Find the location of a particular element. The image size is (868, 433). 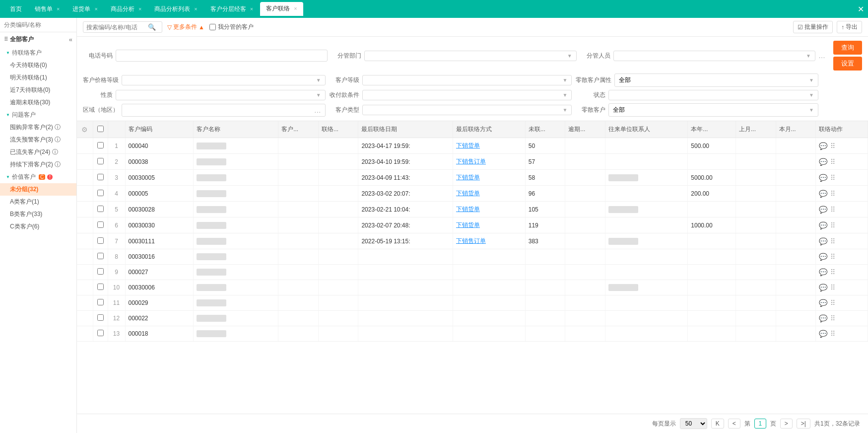

batch-op-button: ☑ 批量操作 is located at coordinates (813, 27).